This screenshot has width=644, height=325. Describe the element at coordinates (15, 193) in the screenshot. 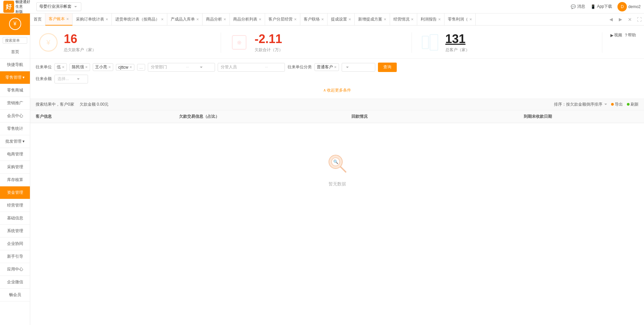

I see `sidebar-item-finance: 资金管理` at that location.